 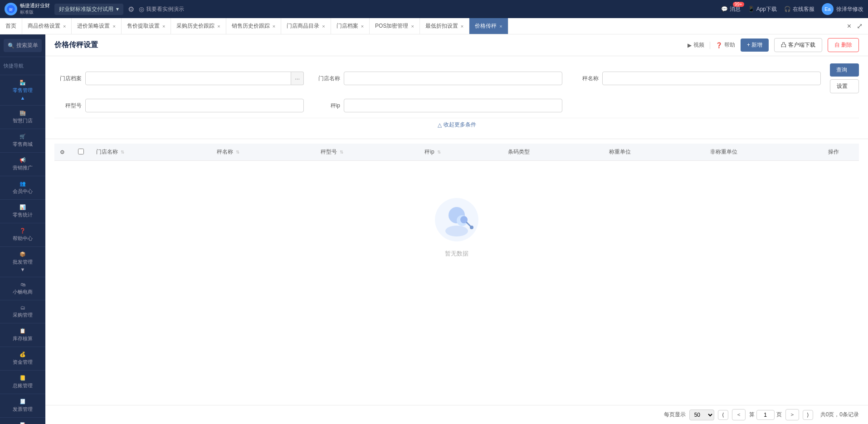 What do you see at coordinates (23, 421) in the screenshot?
I see `sidebar-item-tax: 📑 税务管理` at bounding box center [23, 421].